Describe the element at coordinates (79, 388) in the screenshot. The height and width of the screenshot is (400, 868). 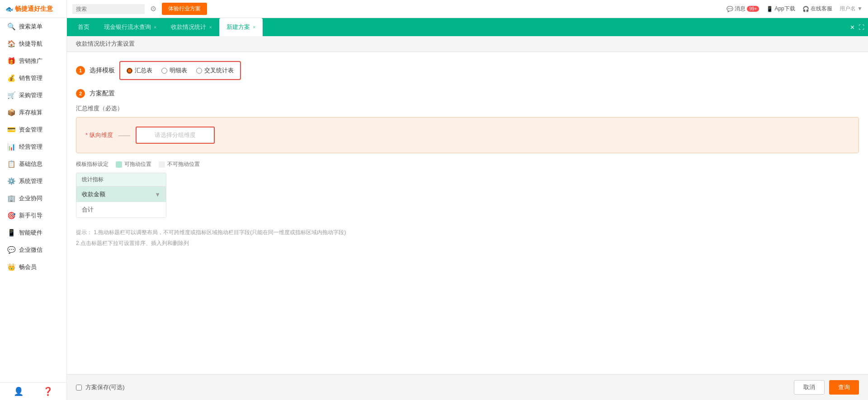
I see `save-checkbox` at that location.